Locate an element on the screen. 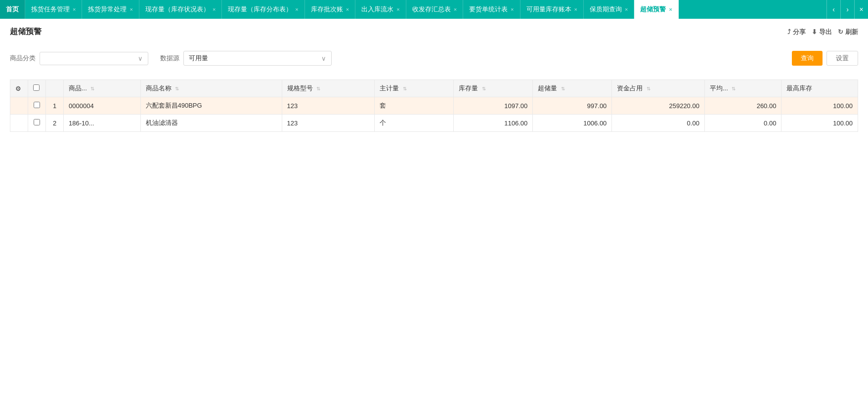 This screenshot has height=395, width=868. td-product-name: 机油滤清器 is located at coordinates (211, 123).